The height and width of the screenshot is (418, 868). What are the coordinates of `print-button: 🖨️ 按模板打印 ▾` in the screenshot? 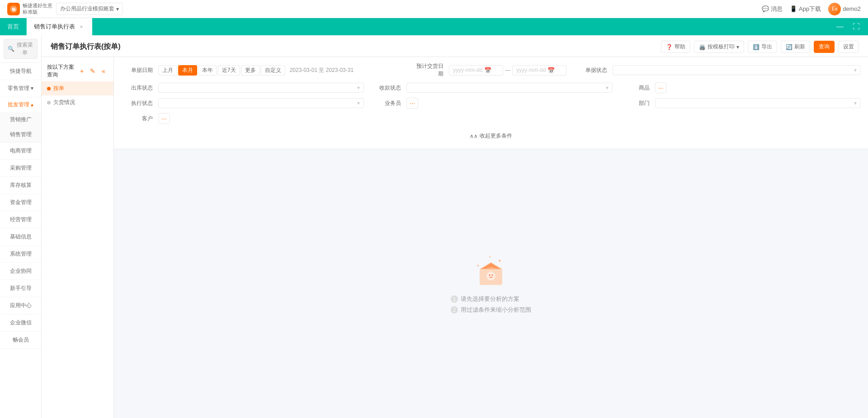 It's located at (719, 47).